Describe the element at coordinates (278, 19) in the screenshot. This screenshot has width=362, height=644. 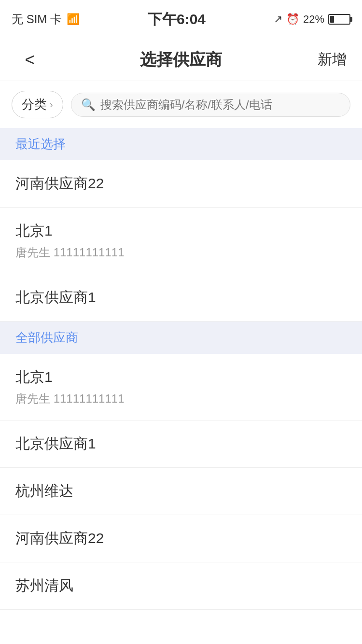
I see `location-icon: ↗` at that location.